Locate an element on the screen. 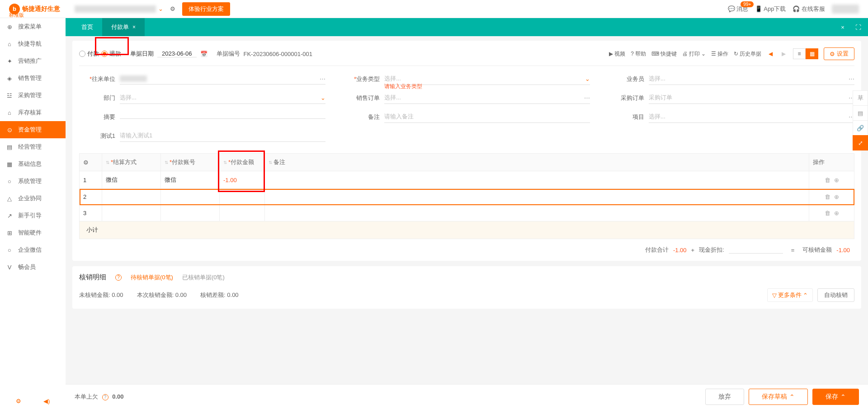  tab-close-all-icon: × is located at coordinates (843, 27).